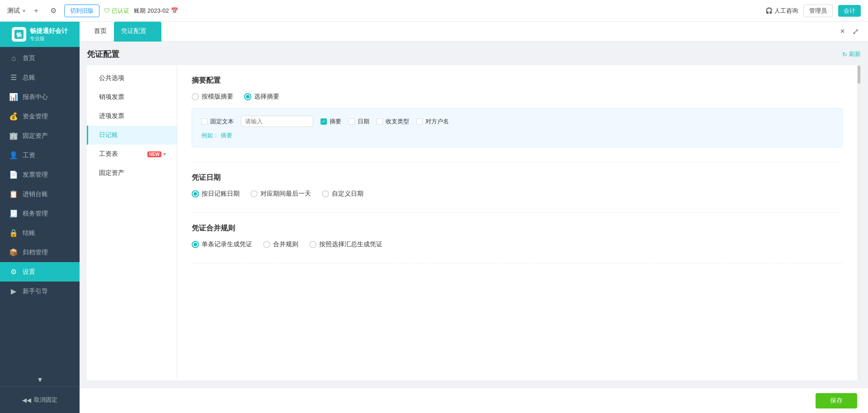  Describe the element at coordinates (155, 155) in the screenshot. I see `new-badge: NEW` at that location.